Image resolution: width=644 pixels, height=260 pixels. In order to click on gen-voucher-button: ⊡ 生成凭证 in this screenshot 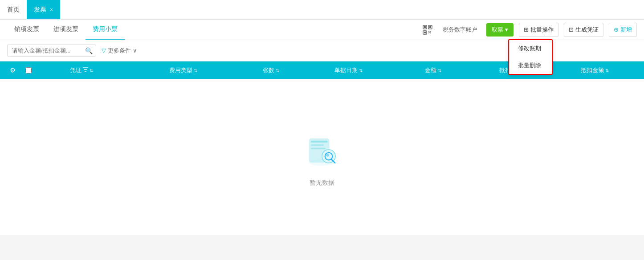, I will do `click(583, 30)`.